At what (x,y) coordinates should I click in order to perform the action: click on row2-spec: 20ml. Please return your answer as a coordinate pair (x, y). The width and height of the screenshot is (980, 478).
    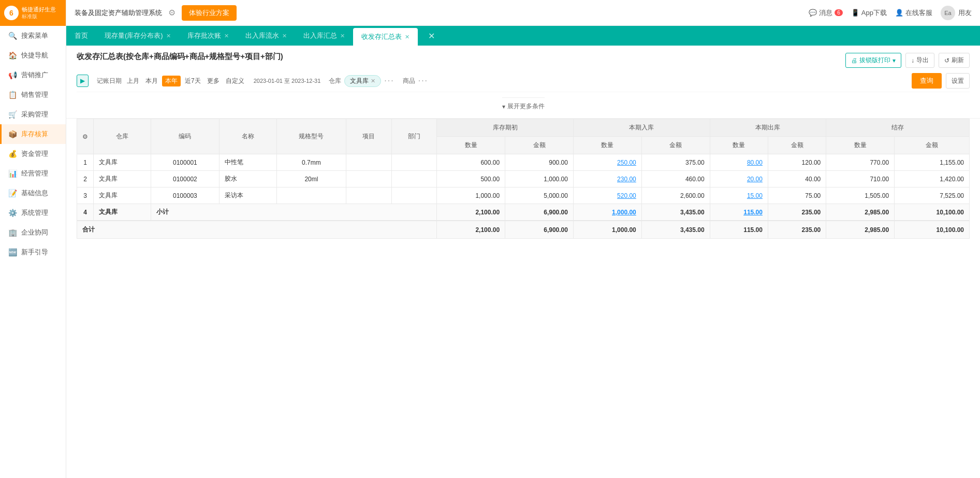
    Looking at the image, I should click on (311, 179).